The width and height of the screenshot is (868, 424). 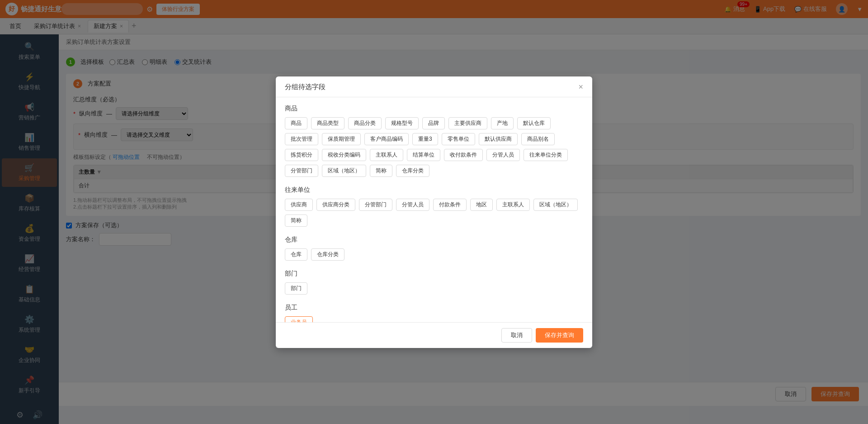 What do you see at coordinates (434, 123) in the screenshot?
I see `field-chip: 品牌` at bounding box center [434, 123].